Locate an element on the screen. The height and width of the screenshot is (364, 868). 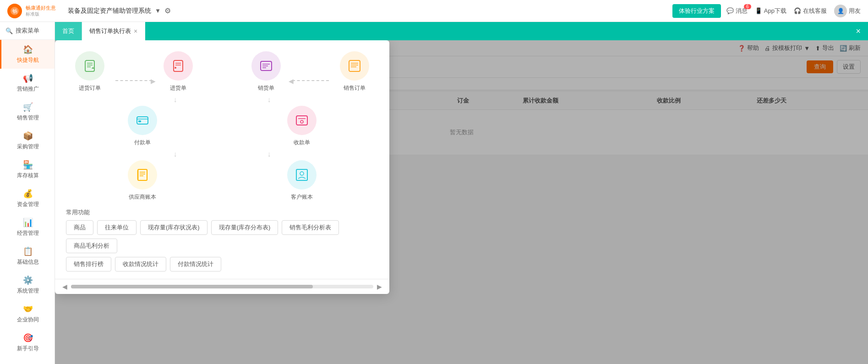
common-btn-6: 销售排行榜 is located at coordinates (89, 264).